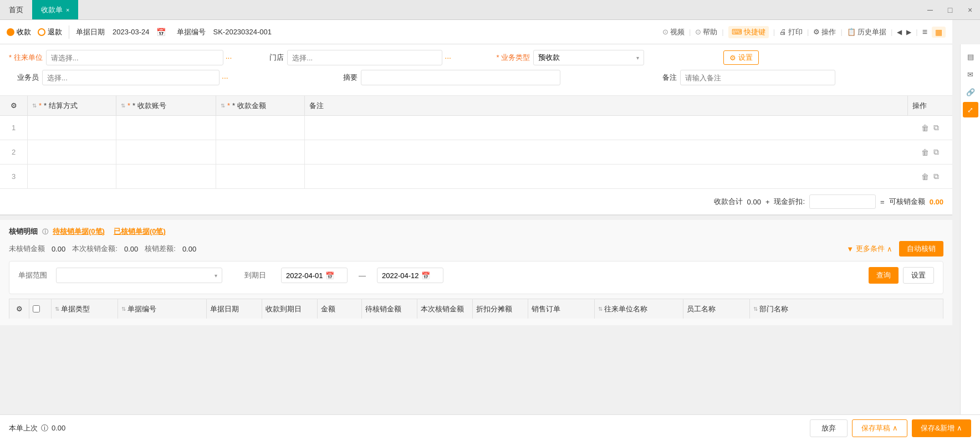  I want to click on sidebar-icon-expand: ⤢, so click(971, 110).